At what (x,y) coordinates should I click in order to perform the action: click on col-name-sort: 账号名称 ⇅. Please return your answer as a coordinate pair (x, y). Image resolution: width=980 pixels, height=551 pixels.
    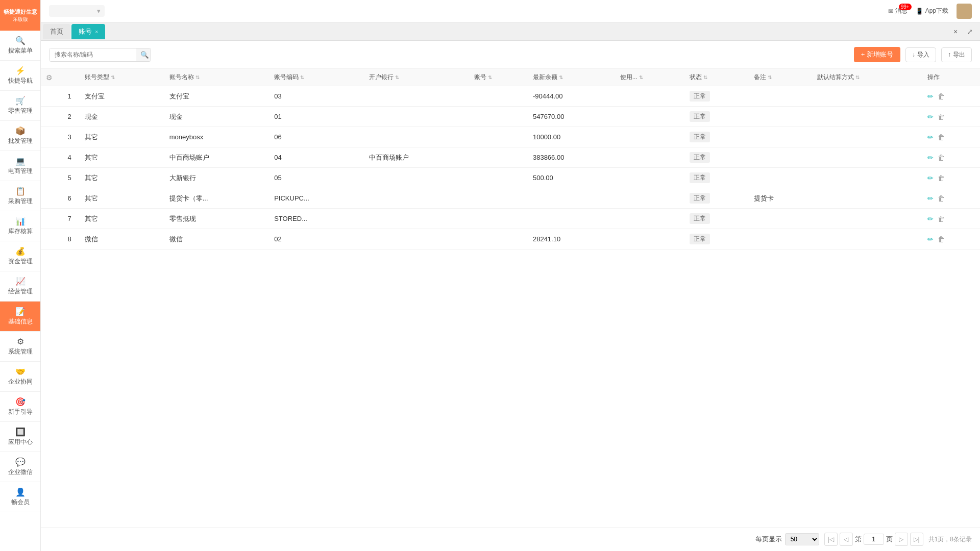
    Looking at the image, I should click on (217, 78).